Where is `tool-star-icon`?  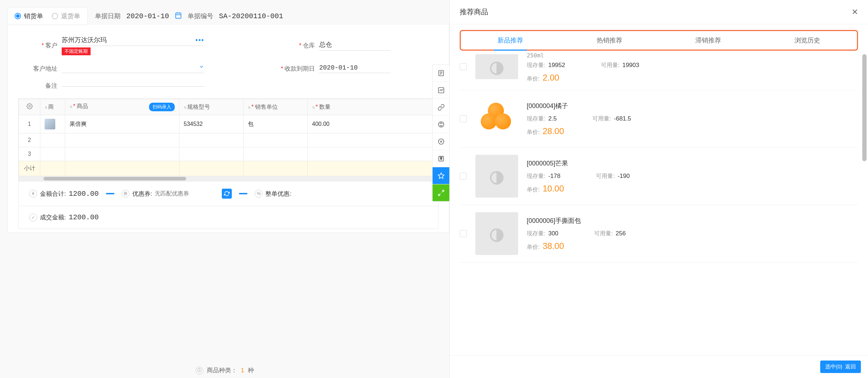
tool-star-icon is located at coordinates (441, 176).